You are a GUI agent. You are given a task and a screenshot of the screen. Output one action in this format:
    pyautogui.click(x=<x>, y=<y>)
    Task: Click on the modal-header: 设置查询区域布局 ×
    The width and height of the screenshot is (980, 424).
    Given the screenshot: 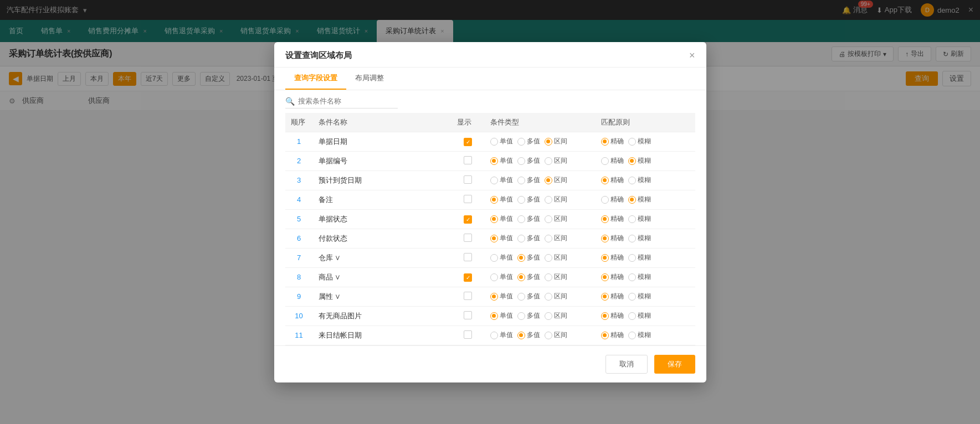 What is the action you would take?
    pyautogui.click(x=490, y=55)
    